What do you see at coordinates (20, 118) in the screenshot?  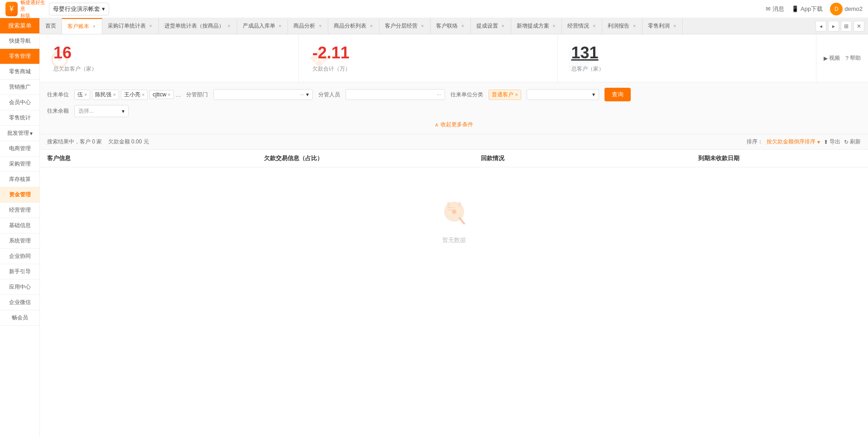 I see `sidebar-item-retail-stats: 零售统计` at bounding box center [20, 118].